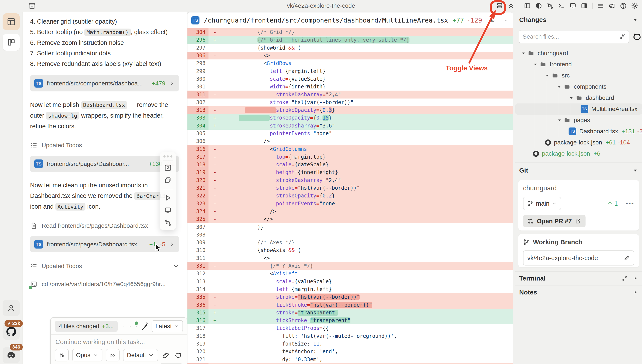 The height and width of the screenshot is (364, 642). I want to click on pencil-icon, so click(627, 258).